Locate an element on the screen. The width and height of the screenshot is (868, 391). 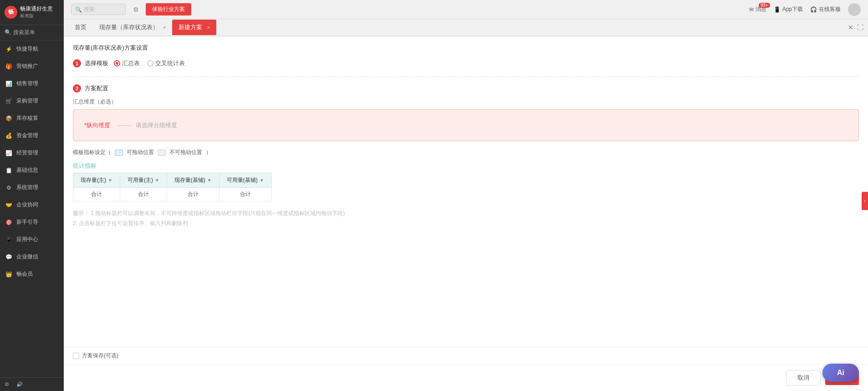
sidebar-search: 🔍 搜索菜单 is located at coordinates (32, 33).